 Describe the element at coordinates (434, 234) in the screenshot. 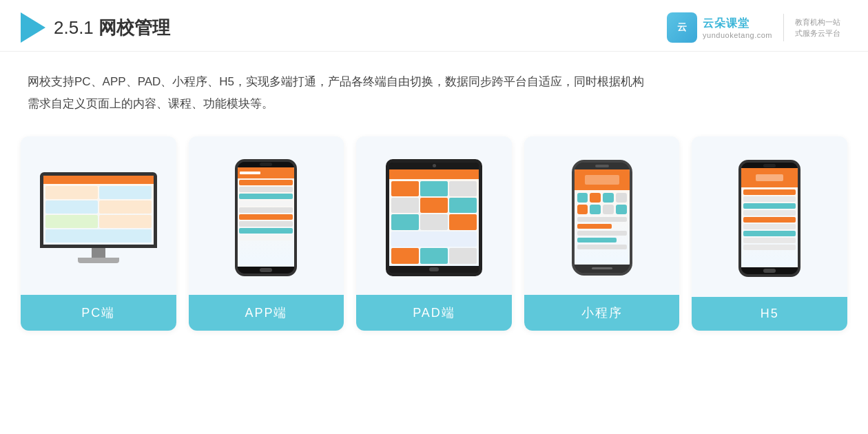

I see `card-pad: PAD端` at that location.